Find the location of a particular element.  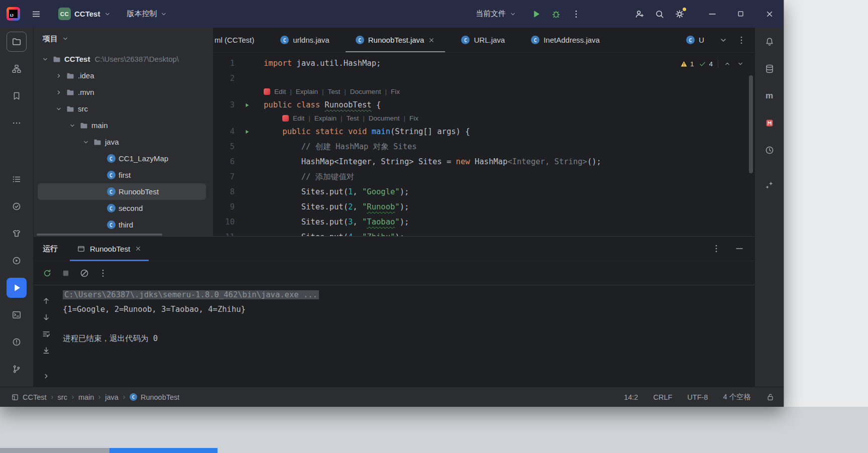

pull-requests-button is located at coordinates (17, 234).